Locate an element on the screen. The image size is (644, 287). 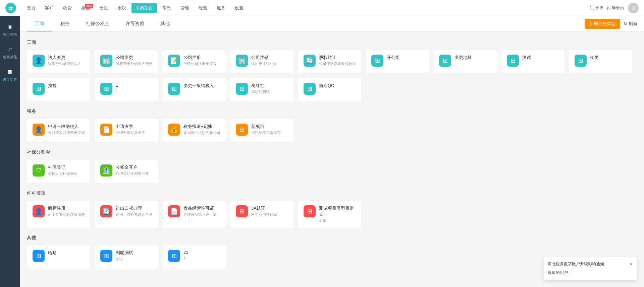
card-desc: 适用于对外贸易经营者 is located at coordinates (134, 214).